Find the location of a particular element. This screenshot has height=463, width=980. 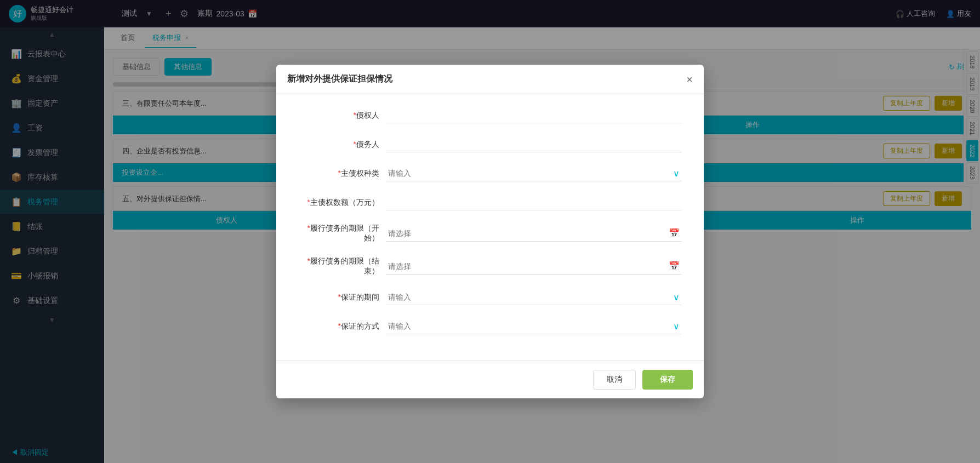

cancel-button: 取消 is located at coordinates (614, 380).